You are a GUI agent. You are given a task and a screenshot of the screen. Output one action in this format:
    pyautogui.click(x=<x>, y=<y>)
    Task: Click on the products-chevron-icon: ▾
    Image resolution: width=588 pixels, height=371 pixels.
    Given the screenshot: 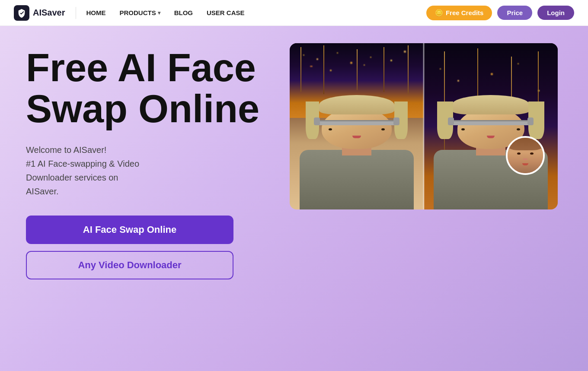 What is the action you would take?
    pyautogui.click(x=159, y=13)
    